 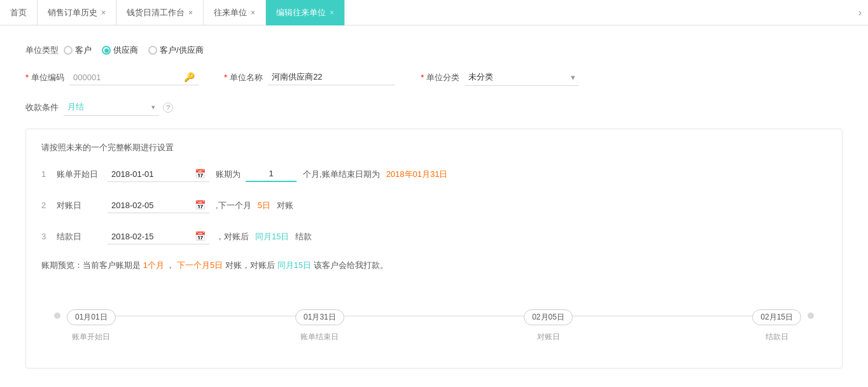 I want to click on unit-code-group: * 单位编码 🔑, so click(x=112, y=78).